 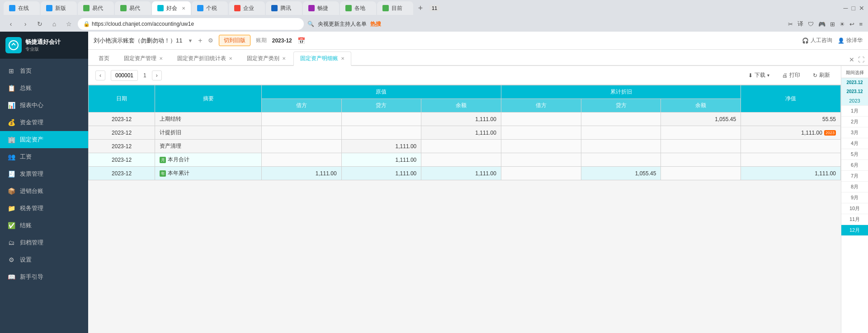 I want to click on next-page-button: ›, so click(x=157, y=75).